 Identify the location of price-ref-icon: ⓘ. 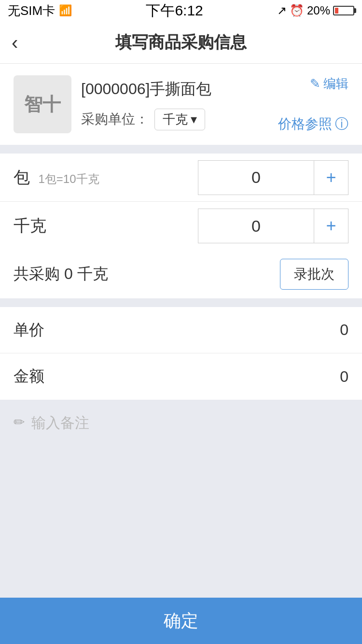
(342, 124).